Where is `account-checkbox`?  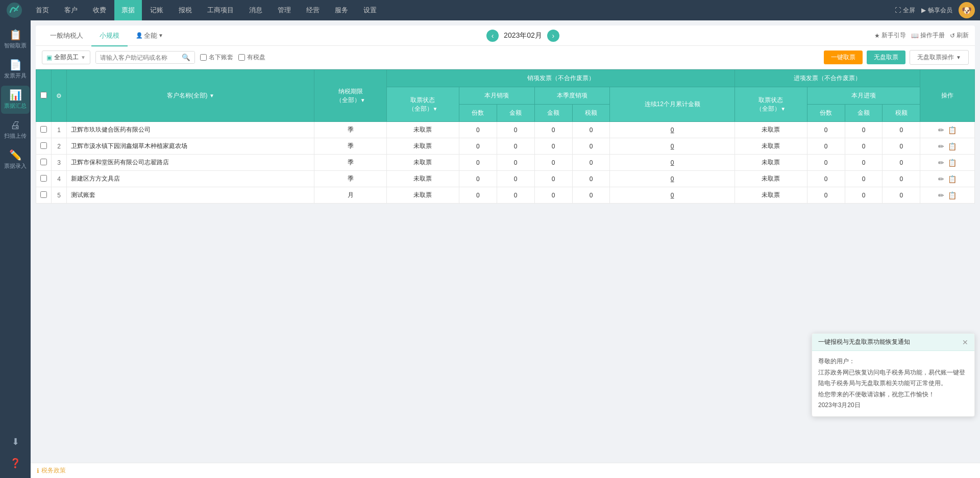 account-checkbox is located at coordinates (203, 57).